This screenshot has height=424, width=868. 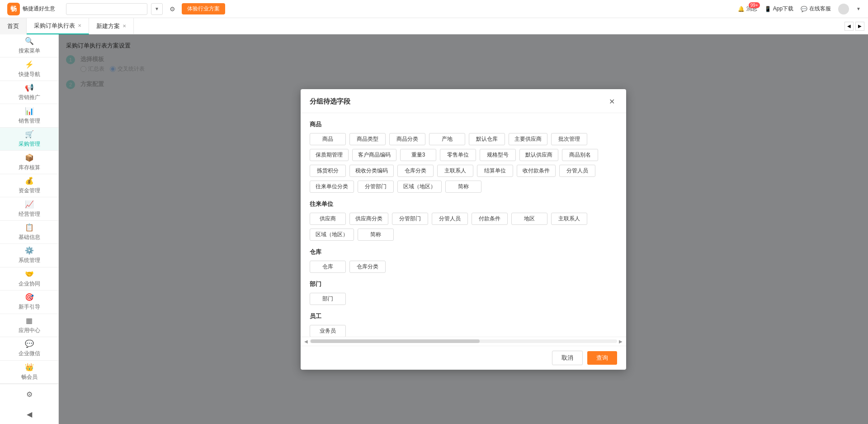 What do you see at coordinates (172, 9) in the screenshot?
I see `settings-gear-icon: ⚙` at bounding box center [172, 9].